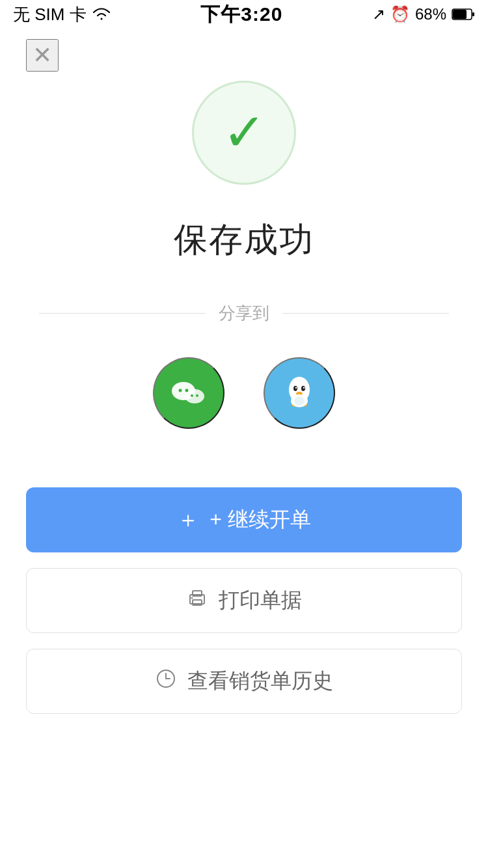 The height and width of the screenshot is (868, 488). What do you see at coordinates (188, 520) in the screenshot?
I see `plus-icon: ＋` at bounding box center [188, 520].